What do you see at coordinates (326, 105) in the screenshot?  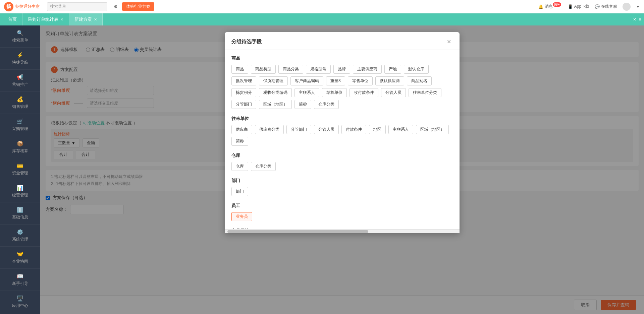 I see `field-tag-warehouse-category: 仓库分类` at bounding box center [326, 105].